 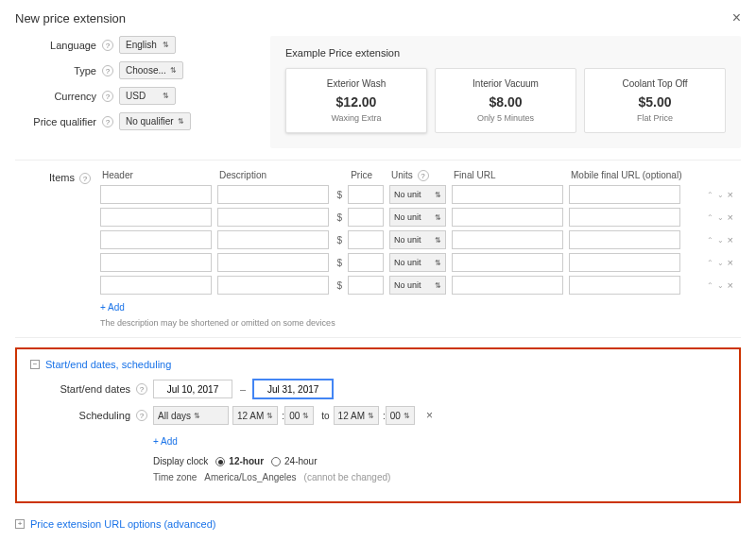 I want to click on qualifier-label: Price qualifier, so click(x=58, y=122).